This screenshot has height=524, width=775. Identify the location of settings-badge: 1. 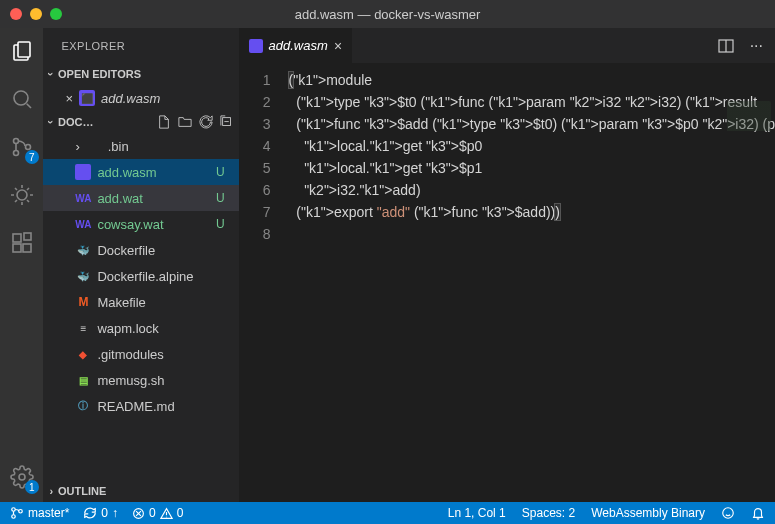
(32, 487).